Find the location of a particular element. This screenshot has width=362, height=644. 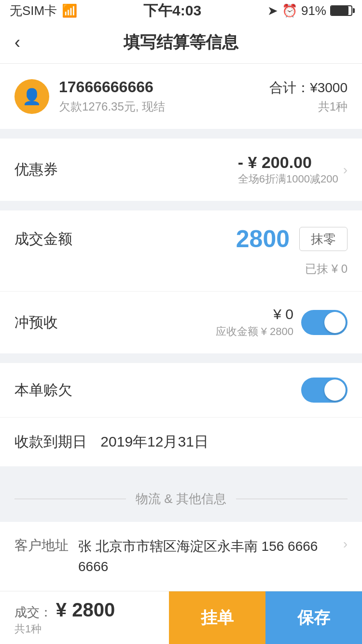

amount-sub-row: 已抹 ¥ 0 is located at coordinates (181, 268).